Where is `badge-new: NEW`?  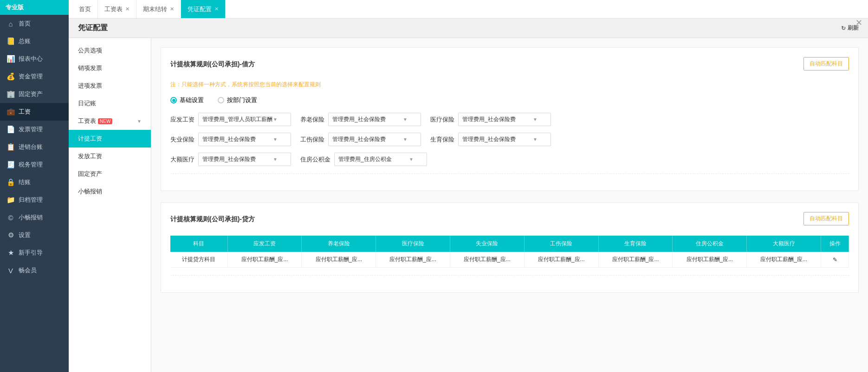
badge-new: NEW is located at coordinates (105, 122).